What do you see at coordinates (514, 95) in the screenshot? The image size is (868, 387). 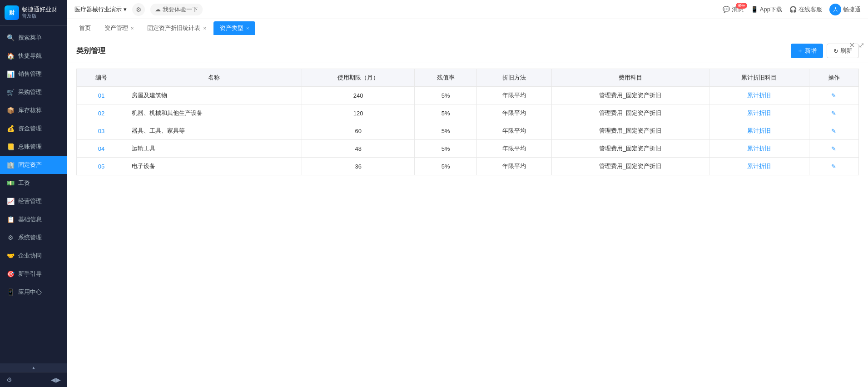 I see `cell-method-0: 年限平均` at bounding box center [514, 95].